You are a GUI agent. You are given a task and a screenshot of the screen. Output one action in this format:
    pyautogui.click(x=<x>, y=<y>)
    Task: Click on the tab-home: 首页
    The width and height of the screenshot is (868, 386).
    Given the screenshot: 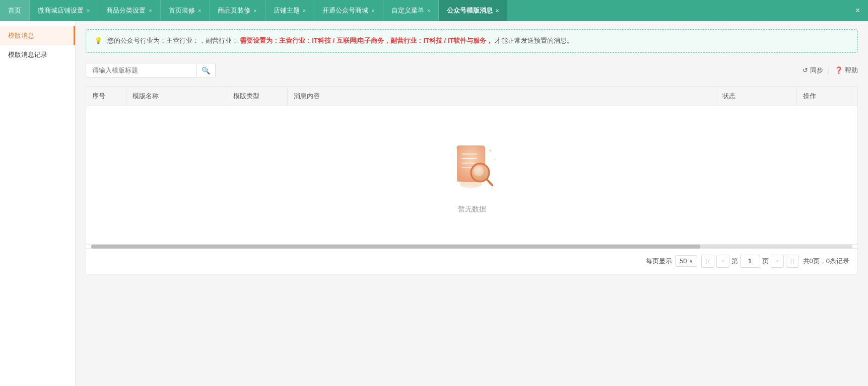 What is the action you would take?
    pyautogui.click(x=15, y=11)
    